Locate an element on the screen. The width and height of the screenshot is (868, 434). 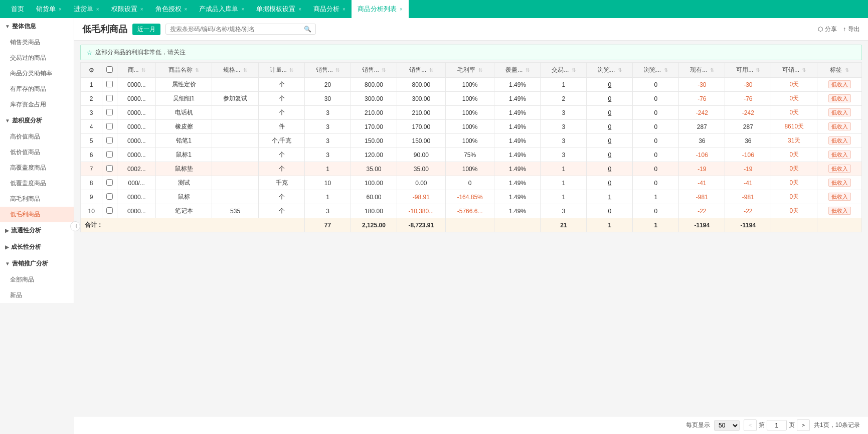
next-page-button: ＞ is located at coordinates (803, 425).